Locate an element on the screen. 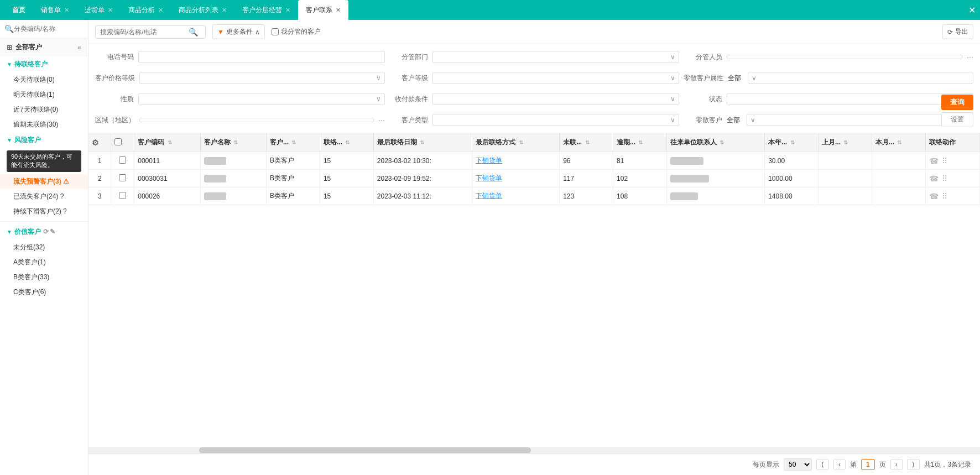  settings-button: 设置 is located at coordinates (957, 119).